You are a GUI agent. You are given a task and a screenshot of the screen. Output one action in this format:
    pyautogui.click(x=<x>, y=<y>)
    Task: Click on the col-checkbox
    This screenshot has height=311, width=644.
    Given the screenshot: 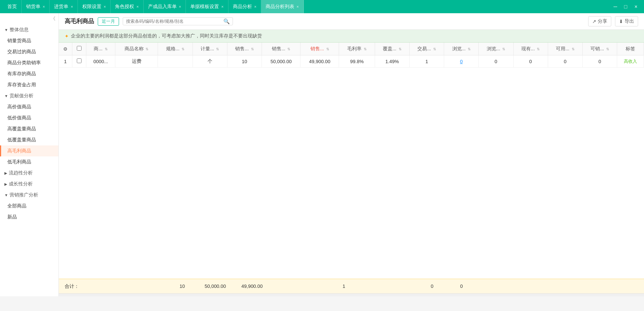 What is the action you would take?
    pyautogui.click(x=79, y=49)
    